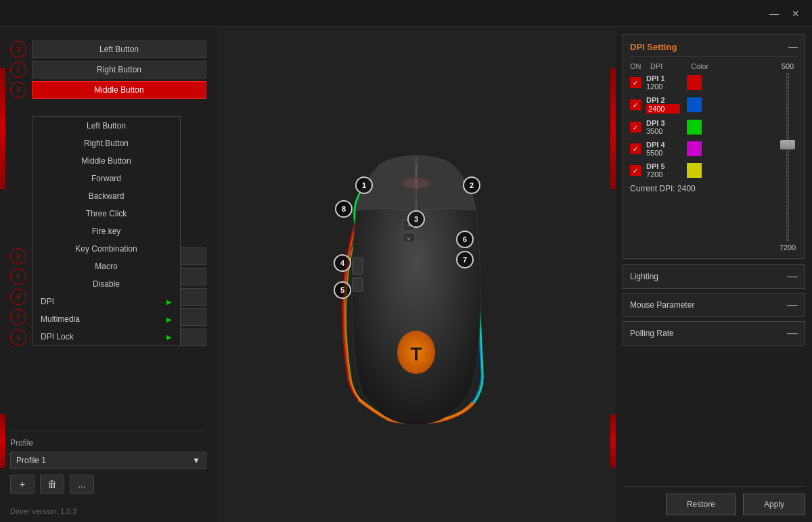  I want to click on mouse-parameter-panel: Mouse Parameter —, so click(714, 305).